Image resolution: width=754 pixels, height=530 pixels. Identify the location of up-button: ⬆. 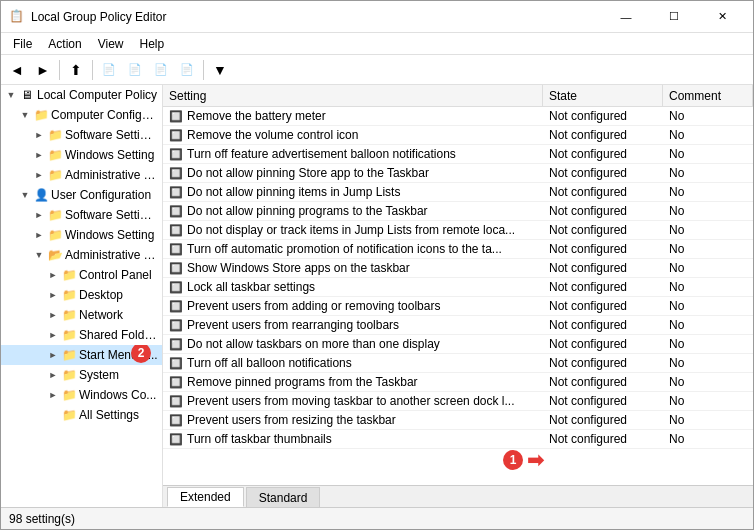
(76, 70).